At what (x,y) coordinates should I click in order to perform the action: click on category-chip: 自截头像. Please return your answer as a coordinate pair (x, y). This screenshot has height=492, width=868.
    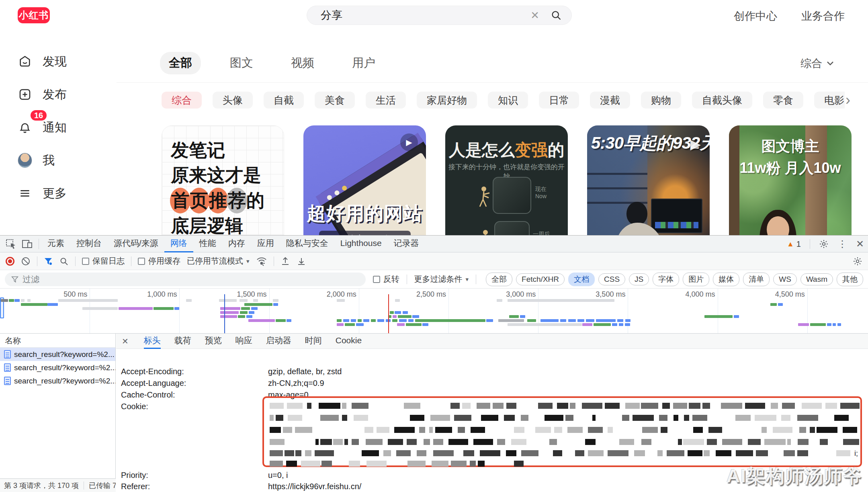
    Looking at the image, I should click on (722, 100).